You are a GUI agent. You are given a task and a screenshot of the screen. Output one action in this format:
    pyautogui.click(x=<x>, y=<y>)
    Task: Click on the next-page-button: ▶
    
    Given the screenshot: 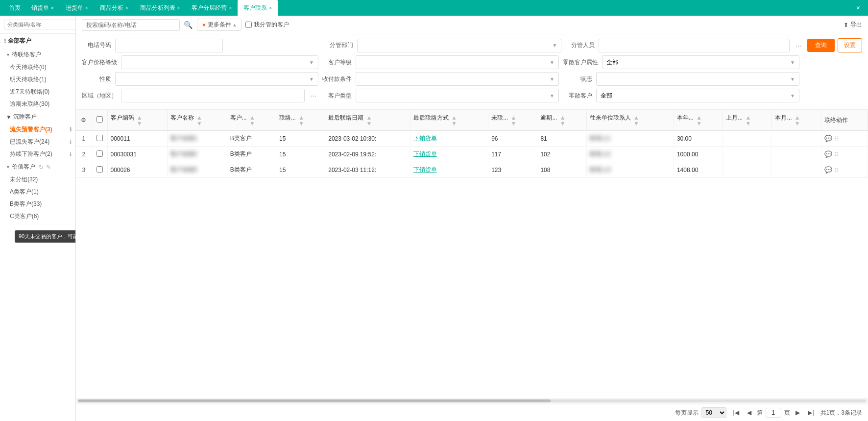 What is the action you would take?
    pyautogui.click(x=797, y=413)
    